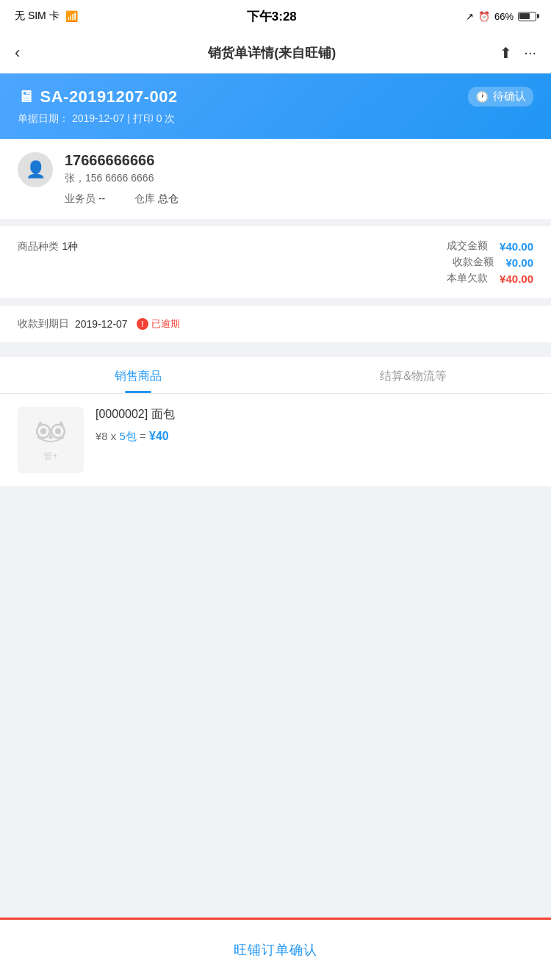 Image resolution: width=551 pixels, height=980 pixels. What do you see at coordinates (122, 414) in the screenshot?
I see `product-code: [0000002]` at bounding box center [122, 414].